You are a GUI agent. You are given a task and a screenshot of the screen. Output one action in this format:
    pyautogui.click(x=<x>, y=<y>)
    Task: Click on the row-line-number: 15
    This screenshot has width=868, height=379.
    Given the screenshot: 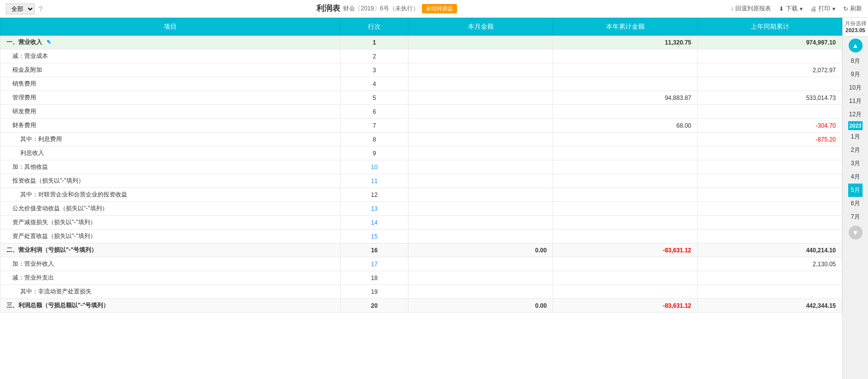 What is the action you would take?
    pyautogui.click(x=374, y=237)
    